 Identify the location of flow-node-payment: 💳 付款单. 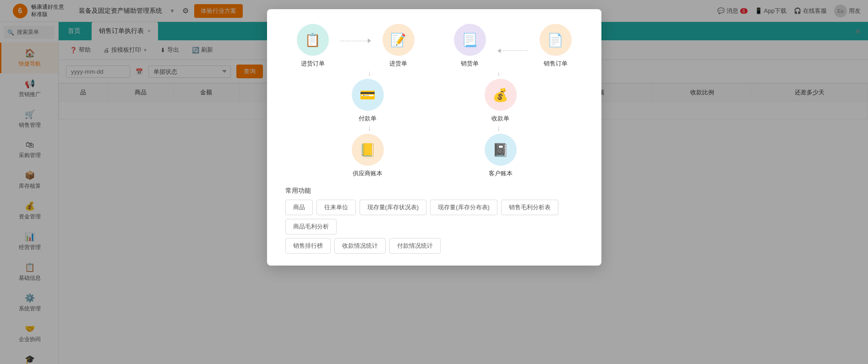
(368, 101).